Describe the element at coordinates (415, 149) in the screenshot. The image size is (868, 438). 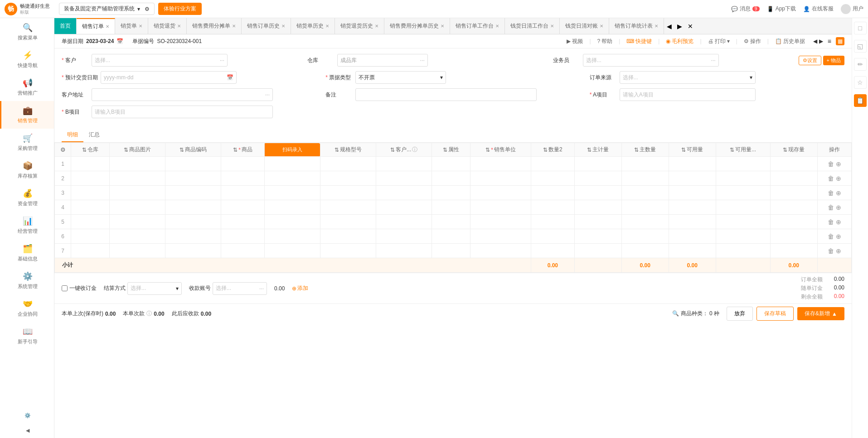
I see `info-icon: ⓘ` at that location.